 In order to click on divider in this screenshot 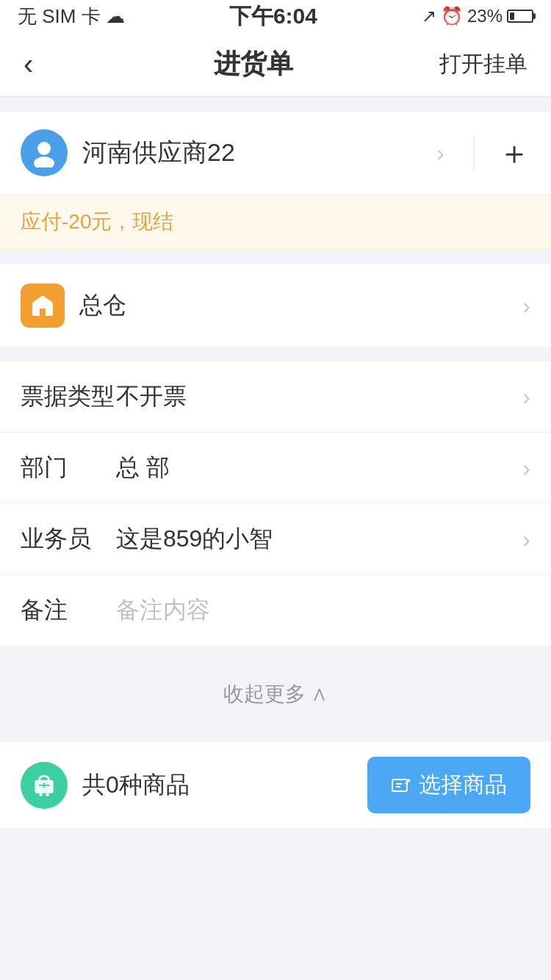, I will do `click(475, 153)`.